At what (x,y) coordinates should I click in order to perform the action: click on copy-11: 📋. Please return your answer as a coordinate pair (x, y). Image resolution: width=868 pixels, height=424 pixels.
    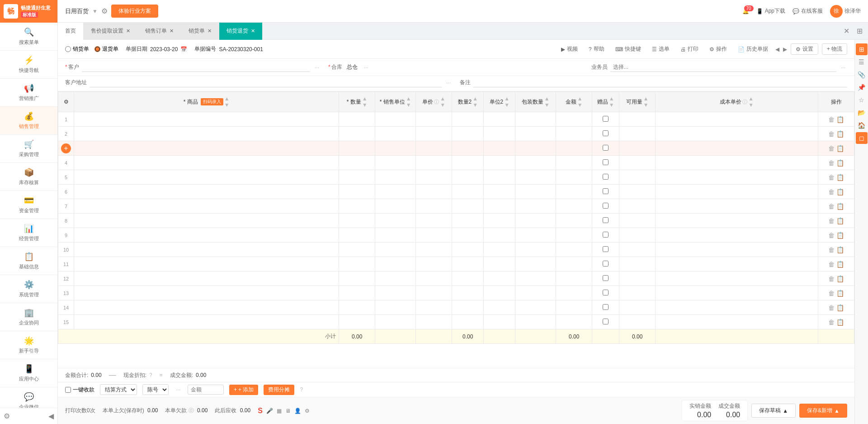
    Looking at the image, I should click on (840, 264).